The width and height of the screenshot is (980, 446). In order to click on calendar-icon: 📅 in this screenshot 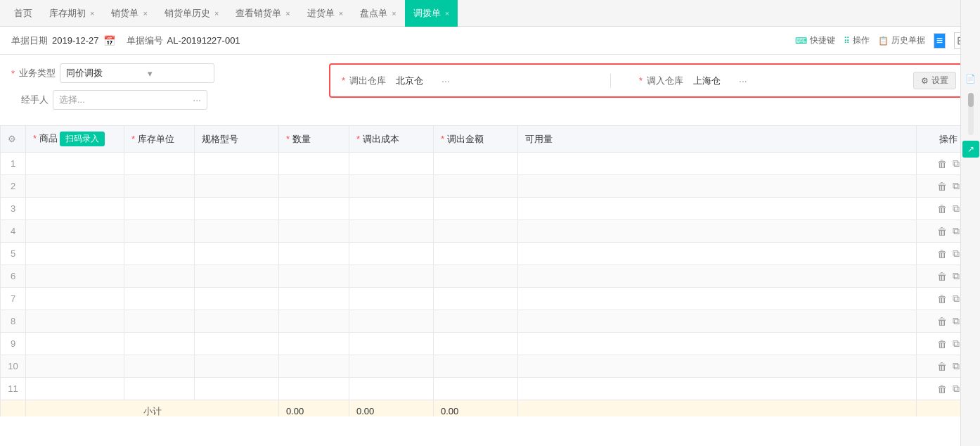, I will do `click(110, 41)`.